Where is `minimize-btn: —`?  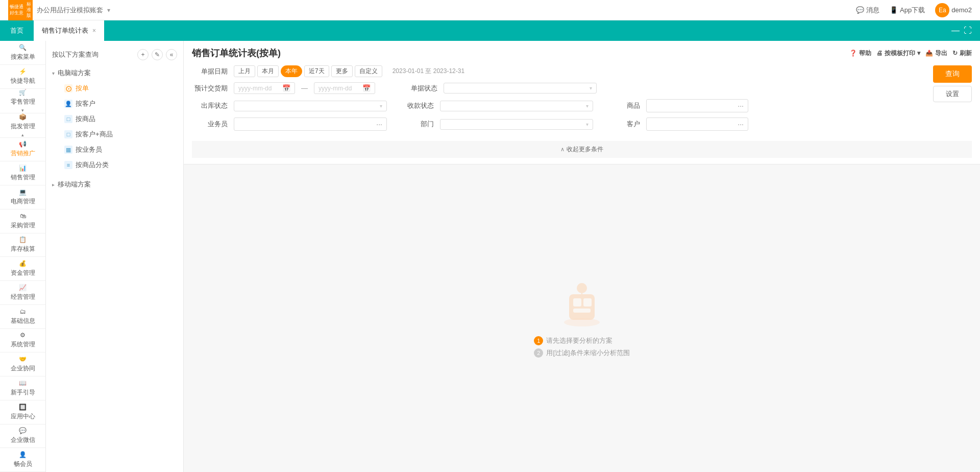 minimize-btn: — is located at coordinates (955, 31).